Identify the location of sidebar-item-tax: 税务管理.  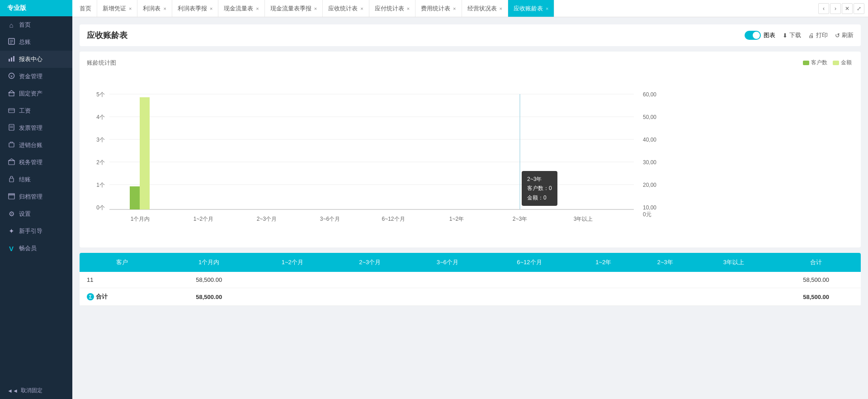
(36, 162).